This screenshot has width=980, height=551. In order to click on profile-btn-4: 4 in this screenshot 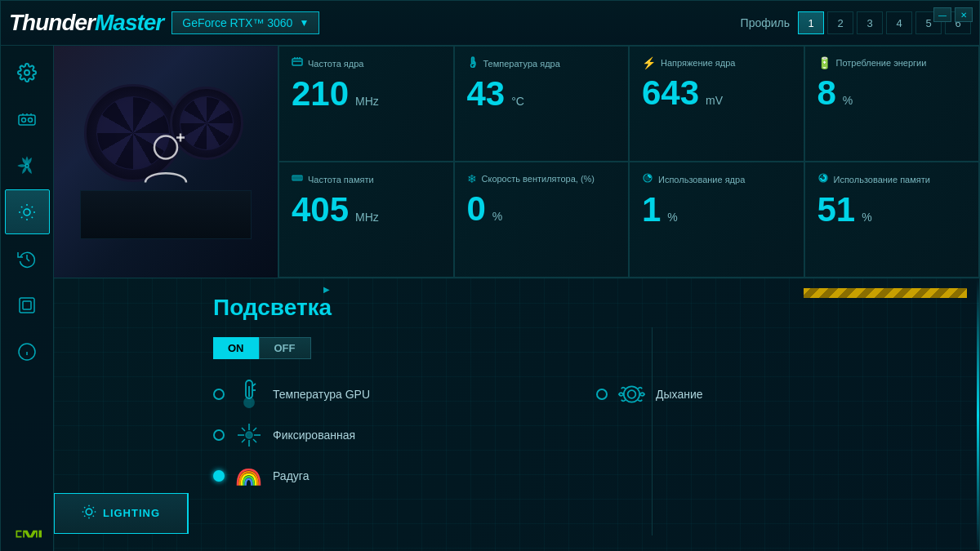, I will do `click(899, 23)`.